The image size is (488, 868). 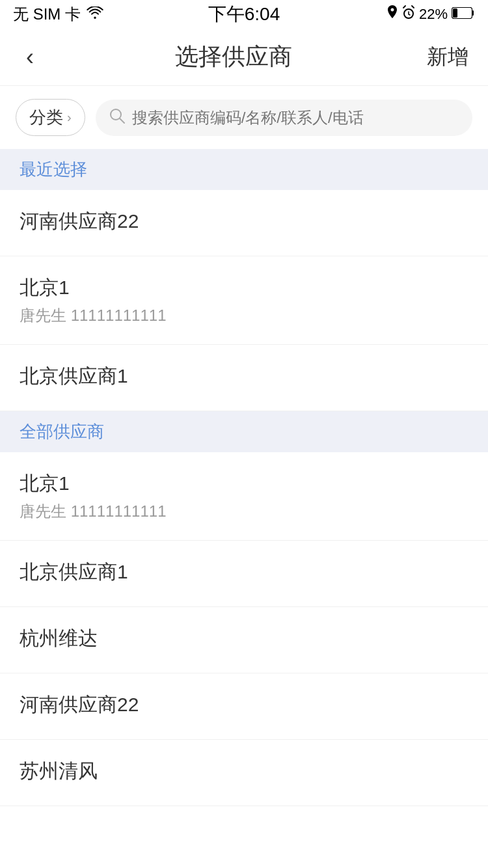 What do you see at coordinates (244, 639) in the screenshot?
I see `item-name: 杭州维达` at bounding box center [244, 639].